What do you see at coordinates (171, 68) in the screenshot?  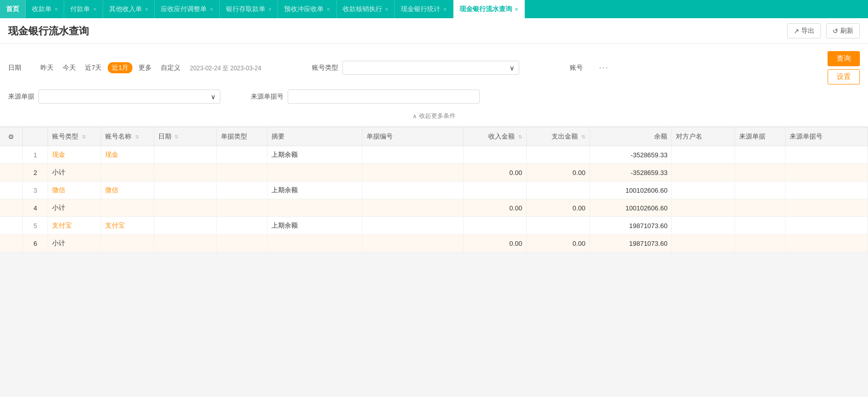 I see `date-btn-custom: 自定义` at bounding box center [171, 68].